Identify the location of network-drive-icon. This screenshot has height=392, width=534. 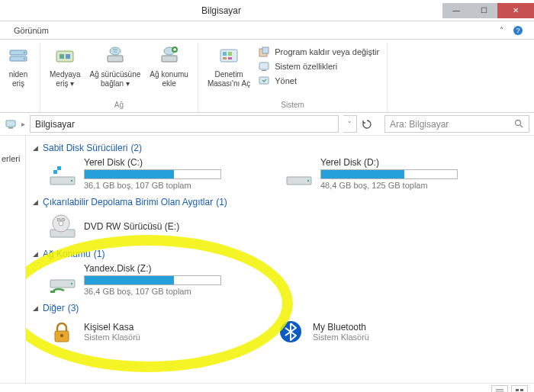
(63, 280).